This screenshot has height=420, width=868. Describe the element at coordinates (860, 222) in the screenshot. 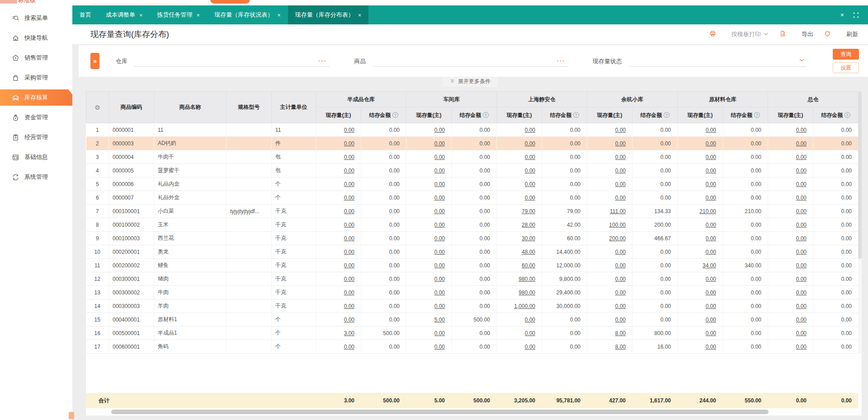

I see `vertical-scrollbar` at that location.